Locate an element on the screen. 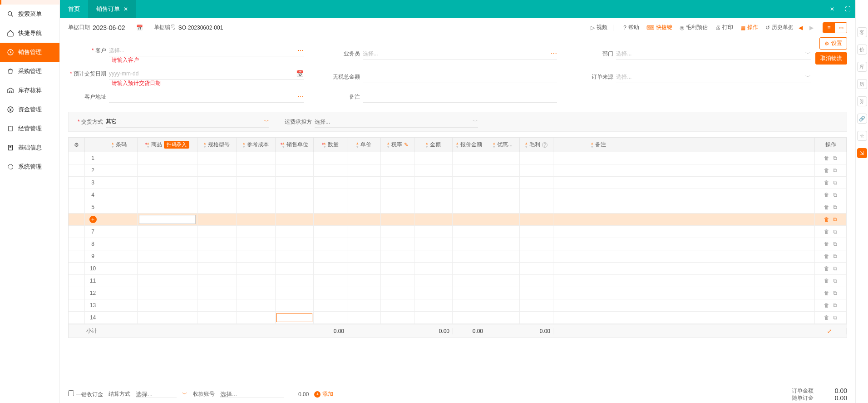  table-row: 5🗑⧉ is located at coordinates (458, 207).